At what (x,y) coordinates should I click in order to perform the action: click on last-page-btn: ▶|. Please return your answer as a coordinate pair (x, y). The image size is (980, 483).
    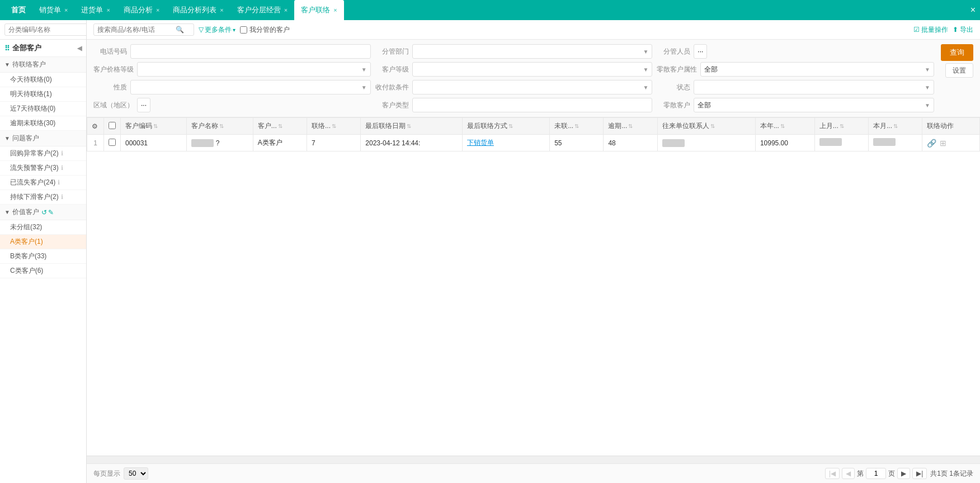
    Looking at the image, I should click on (920, 473).